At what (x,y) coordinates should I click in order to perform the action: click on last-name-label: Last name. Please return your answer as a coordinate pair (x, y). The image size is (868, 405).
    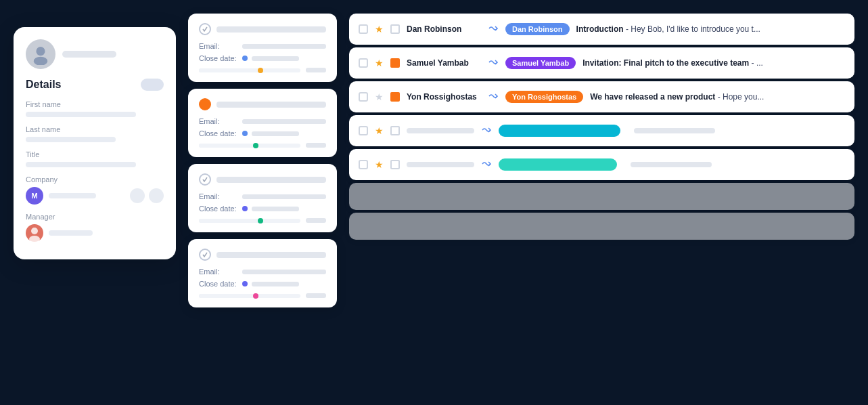
    Looking at the image, I should click on (95, 129).